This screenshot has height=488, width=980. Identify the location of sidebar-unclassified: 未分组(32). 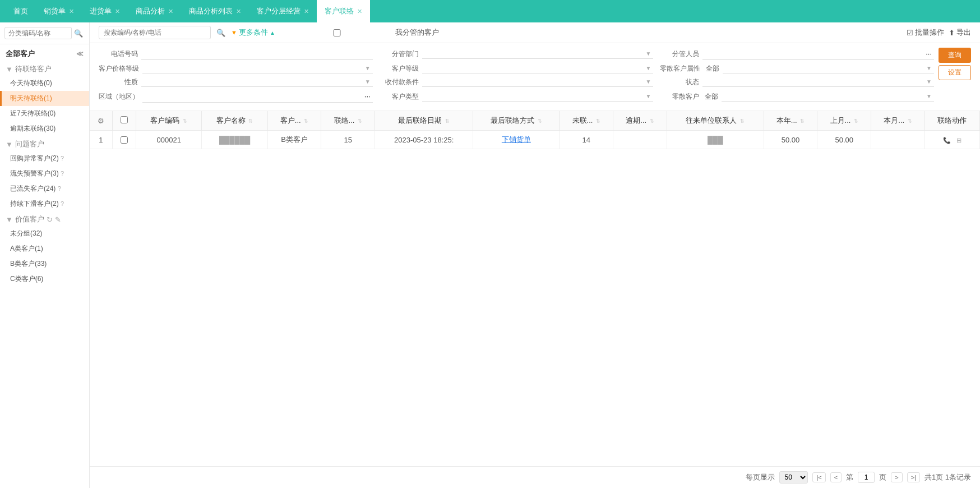
(45, 233).